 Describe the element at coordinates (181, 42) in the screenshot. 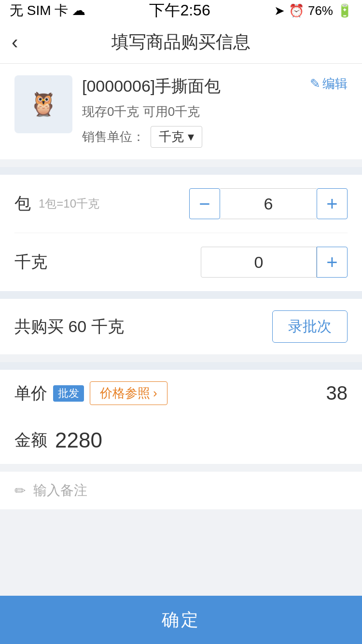

I see `page-title: 填写商品购买信息` at that location.